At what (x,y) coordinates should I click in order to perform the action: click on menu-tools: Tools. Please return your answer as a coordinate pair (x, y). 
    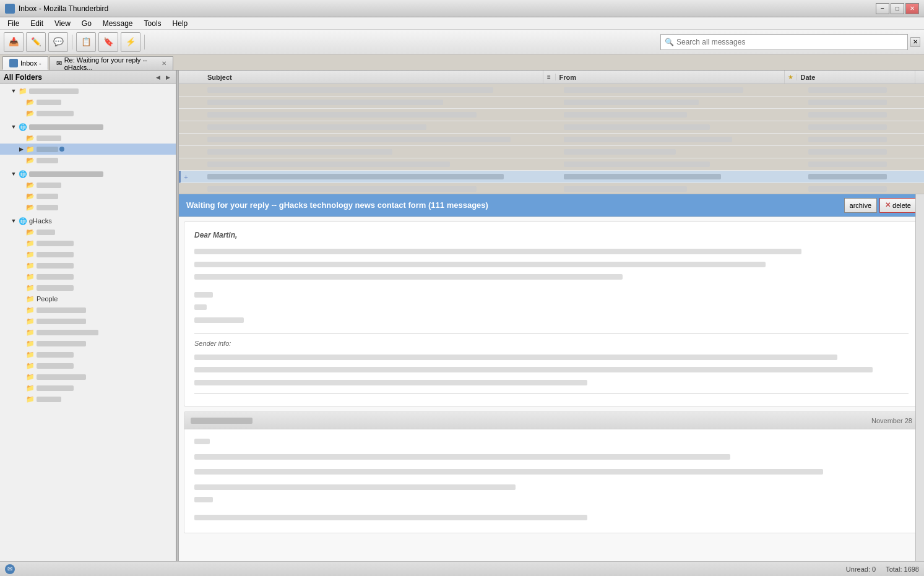
    Looking at the image, I should click on (153, 24).